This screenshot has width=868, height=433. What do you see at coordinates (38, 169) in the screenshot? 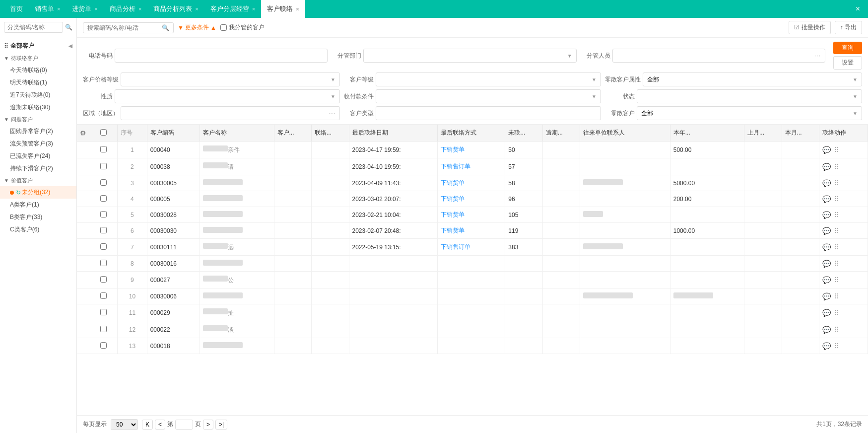
I see `sidebar-item-1-3: 持续下滑客户(2)` at bounding box center [38, 169].